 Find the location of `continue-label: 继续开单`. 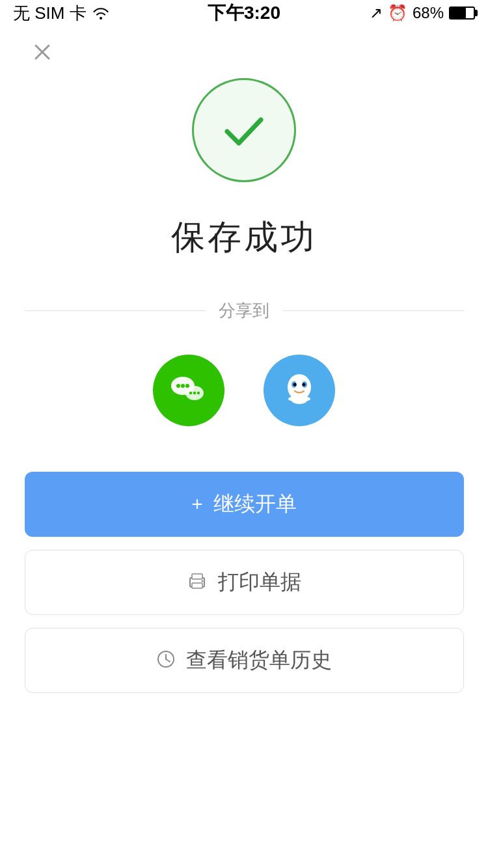

continue-label: 继续开单 is located at coordinates (255, 504).